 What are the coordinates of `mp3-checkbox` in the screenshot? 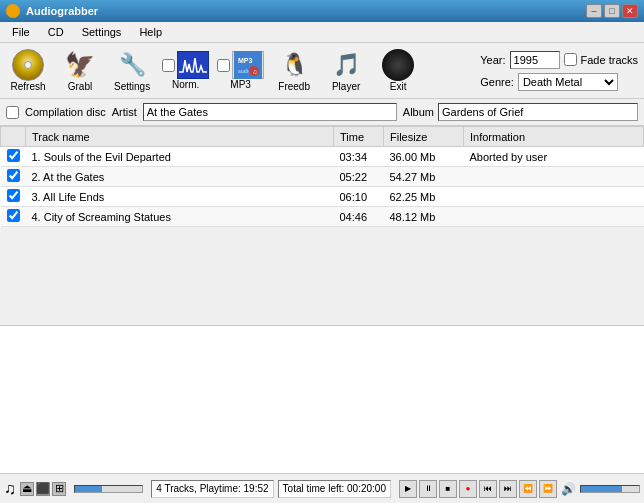 It's located at (224, 66).